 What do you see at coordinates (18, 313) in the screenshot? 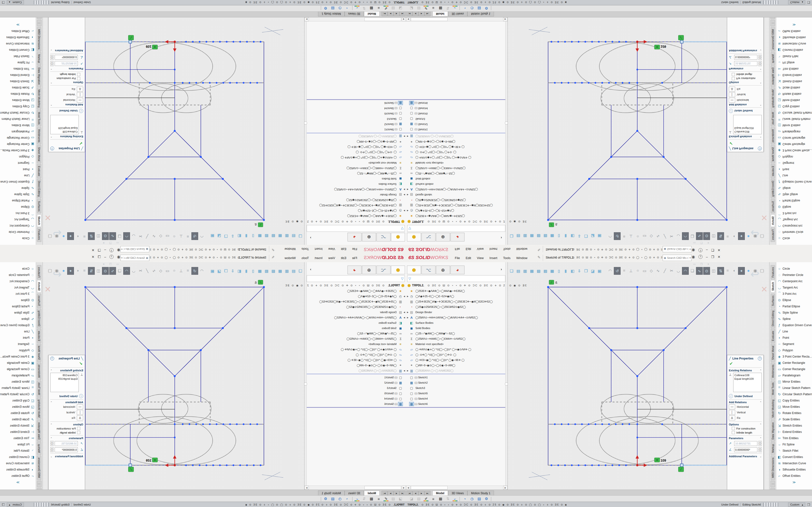
I see `palette-item: ∿ Style Spline` at bounding box center [18, 313].